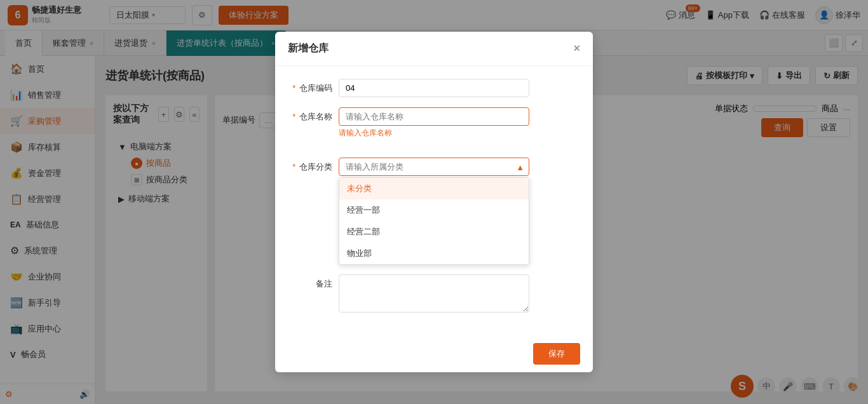 This screenshot has height=404, width=868. Describe the element at coordinates (434, 88) in the screenshot. I see `warehouse-code-field: * 仓库编码` at that location.